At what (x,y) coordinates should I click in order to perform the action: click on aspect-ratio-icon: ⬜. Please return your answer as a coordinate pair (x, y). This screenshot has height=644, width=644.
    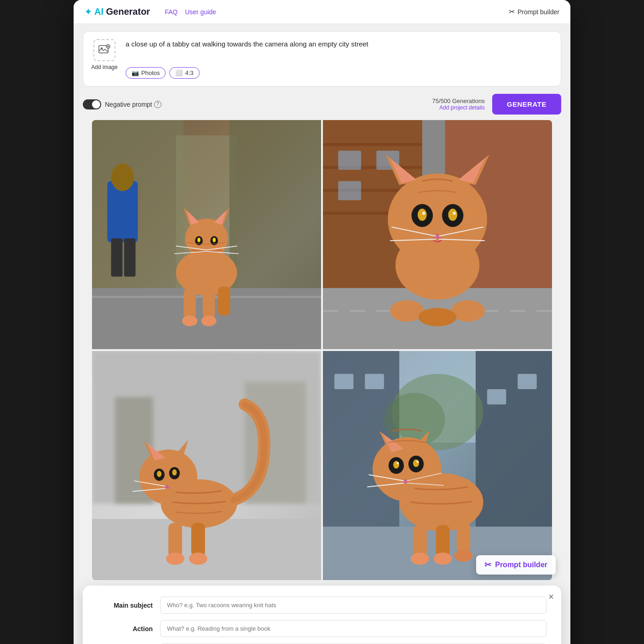
    Looking at the image, I should click on (179, 73).